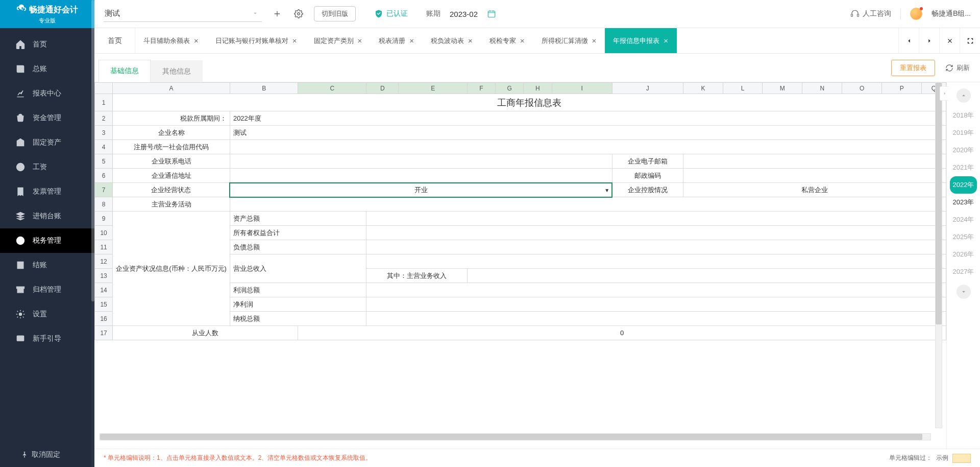 This screenshot has width=980, height=467. What do you see at coordinates (47, 143) in the screenshot?
I see `sidebar-item-asset: 固定资产` at bounding box center [47, 143].